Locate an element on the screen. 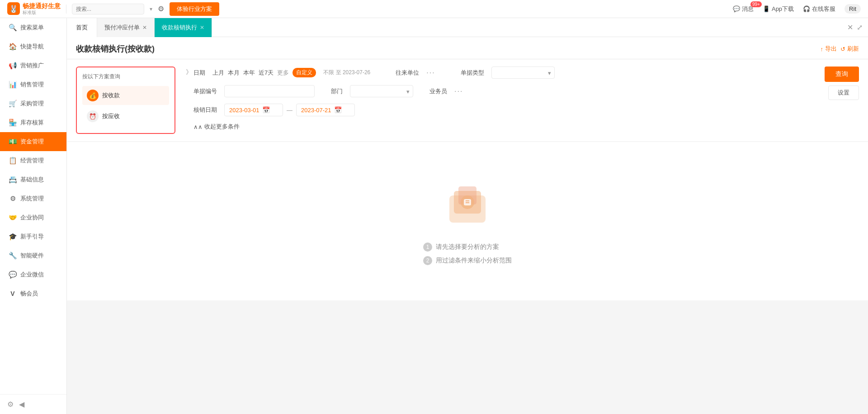  export-button: ↑ 导出 is located at coordinates (829, 49).